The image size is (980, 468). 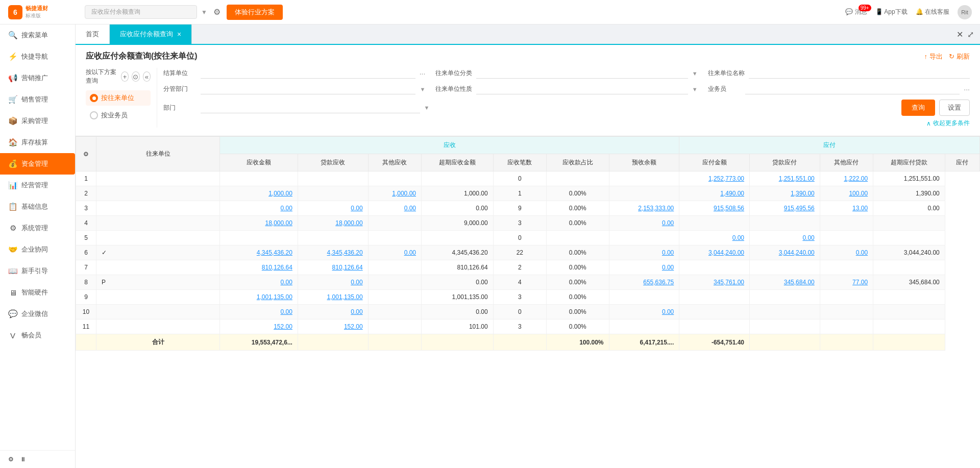 What do you see at coordinates (960, 57) in the screenshot?
I see `refresh-btn: ↻ 刷新` at bounding box center [960, 57].